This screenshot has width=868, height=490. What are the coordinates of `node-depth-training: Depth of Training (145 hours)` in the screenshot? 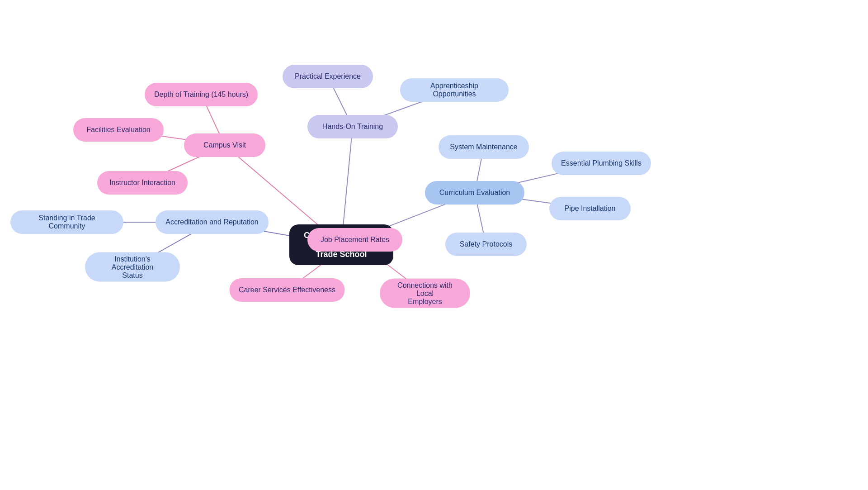 It's located at (201, 95).